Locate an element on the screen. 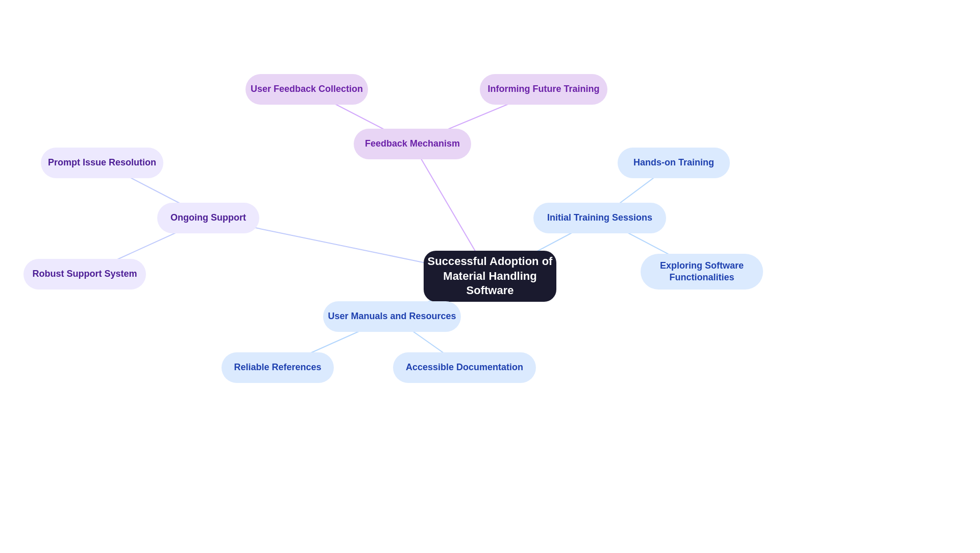 Image resolution: width=980 pixels, height=553 pixels. informing-future-label: Informing Future Training is located at coordinates (544, 89).